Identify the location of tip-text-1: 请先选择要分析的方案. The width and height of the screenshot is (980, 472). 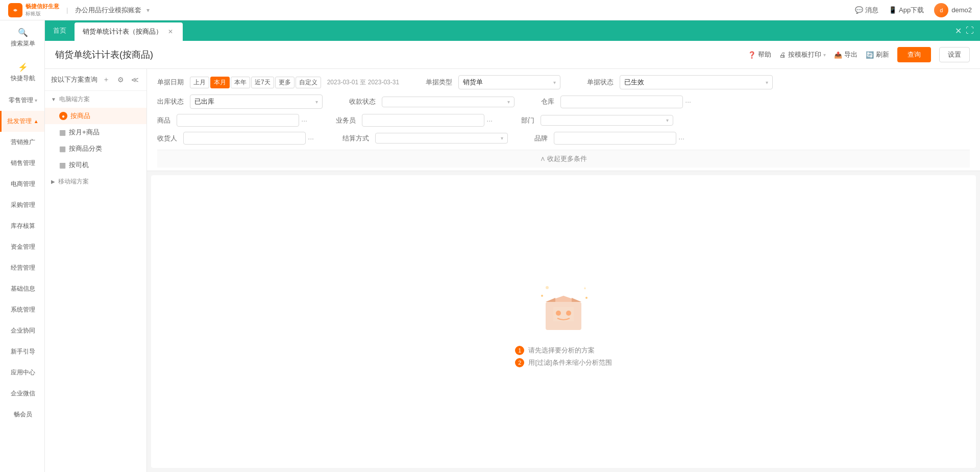
(561, 350).